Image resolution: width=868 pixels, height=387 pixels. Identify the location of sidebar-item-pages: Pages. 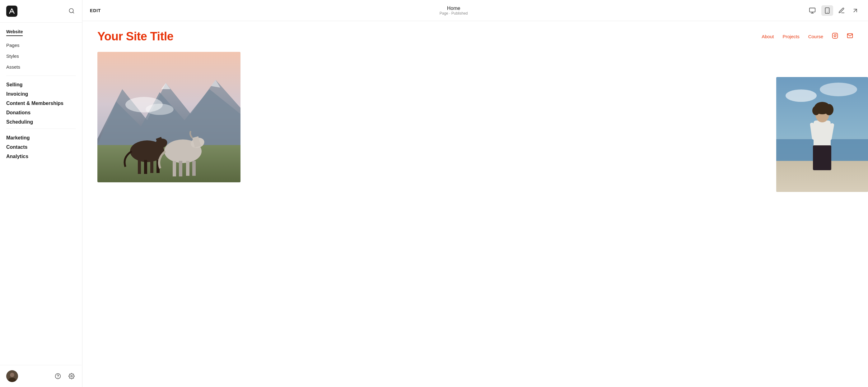
(41, 45).